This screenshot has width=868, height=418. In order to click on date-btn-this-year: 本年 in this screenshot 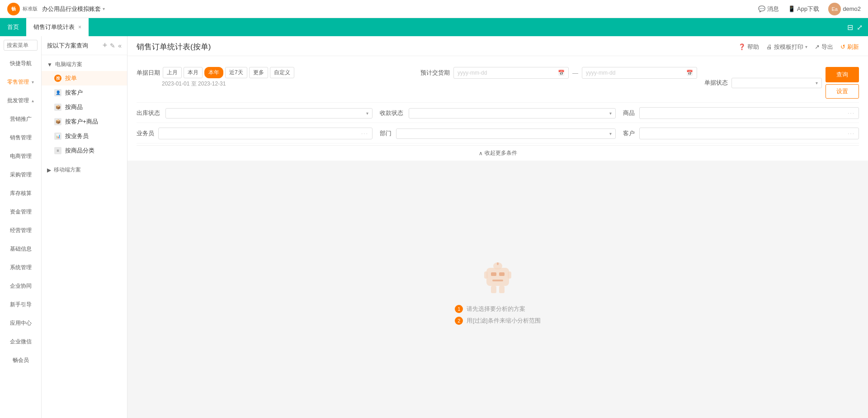, I will do `click(214, 72)`.